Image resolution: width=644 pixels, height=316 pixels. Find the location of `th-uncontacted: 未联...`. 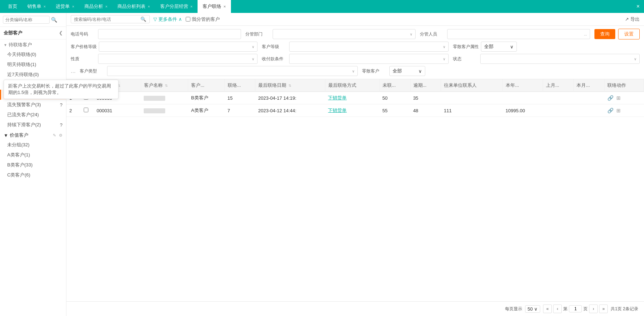

th-uncontacted: 未联... is located at coordinates (395, 85).